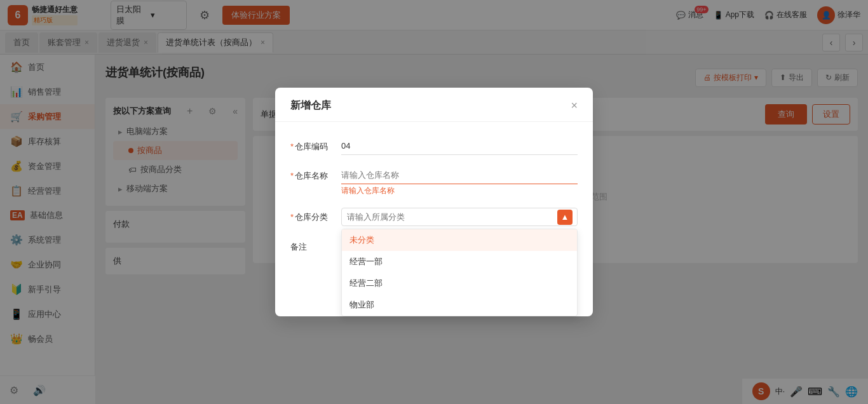 This screenshot has height=404, width=868. Describe the element at coordinates (459, 217) in the screenshot. I see `category-select-wrap: ▲ 未分类 经营一部 经营二部 物业部` at that location.